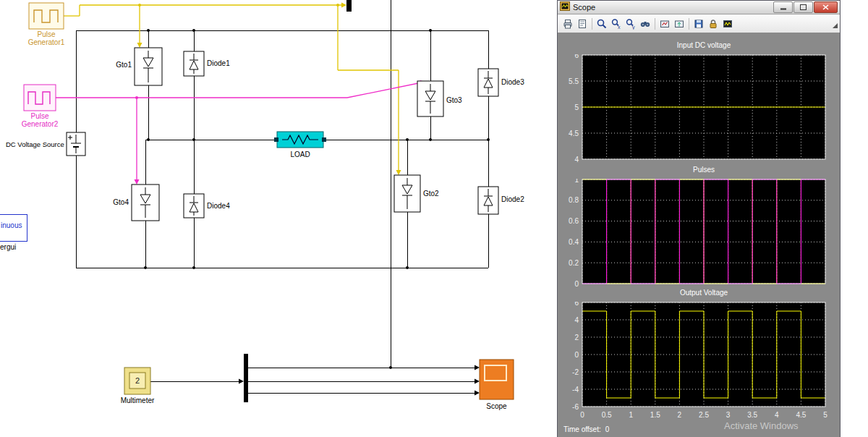  Describe the element at coordinates (576, 107) in the screenshot. I see `y-tick-label: 5` at that location.